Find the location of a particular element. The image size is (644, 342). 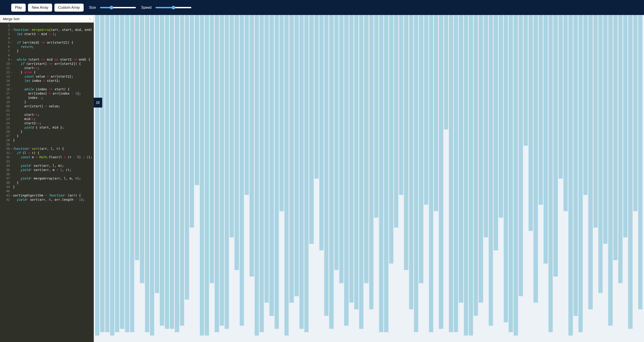

code-line: yield* sort(arr, 0, arr.length - 1); is located at coordinates (52, 200).